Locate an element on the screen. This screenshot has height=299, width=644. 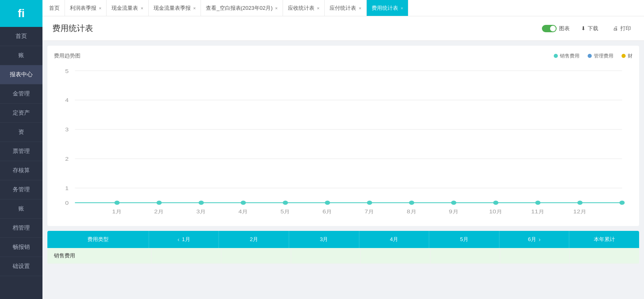
close-tab-payable: × is located at coordinates (360, 8).